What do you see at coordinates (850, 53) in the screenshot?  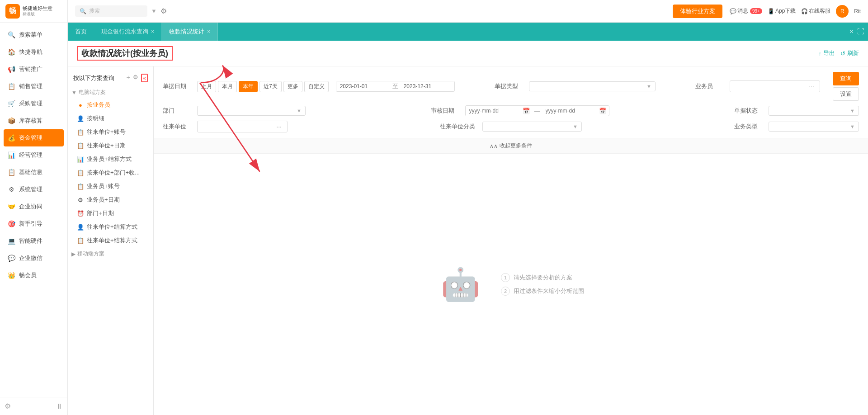 I see `refresh-button: ↺ 刷新` at bounding box center [850, 53].